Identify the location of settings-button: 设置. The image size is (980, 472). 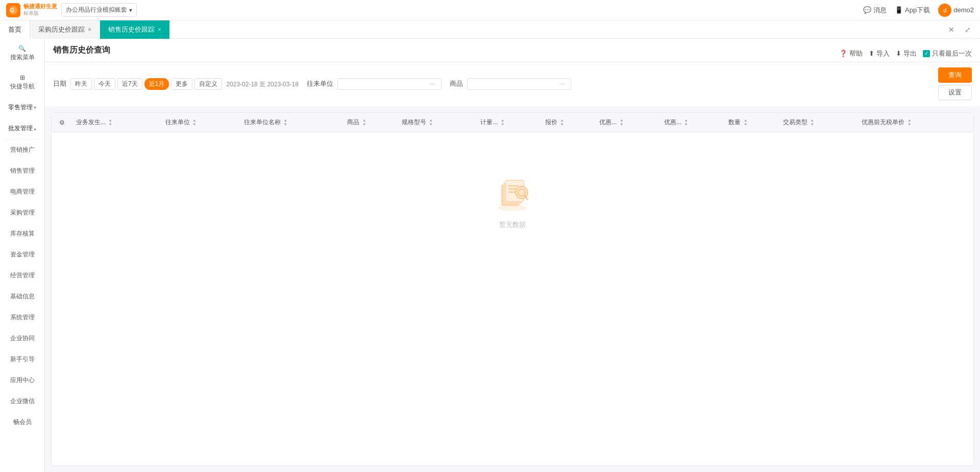
(955, 92).